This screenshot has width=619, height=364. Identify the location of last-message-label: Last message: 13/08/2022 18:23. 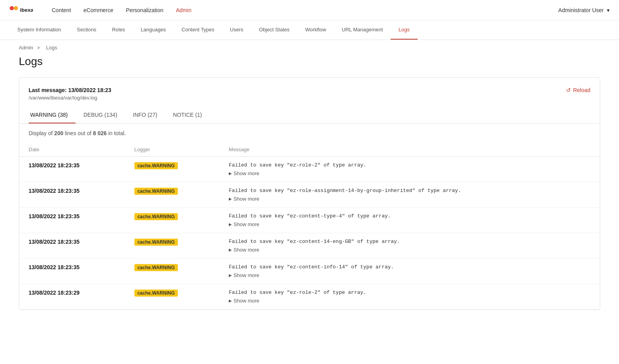
(70, 90).